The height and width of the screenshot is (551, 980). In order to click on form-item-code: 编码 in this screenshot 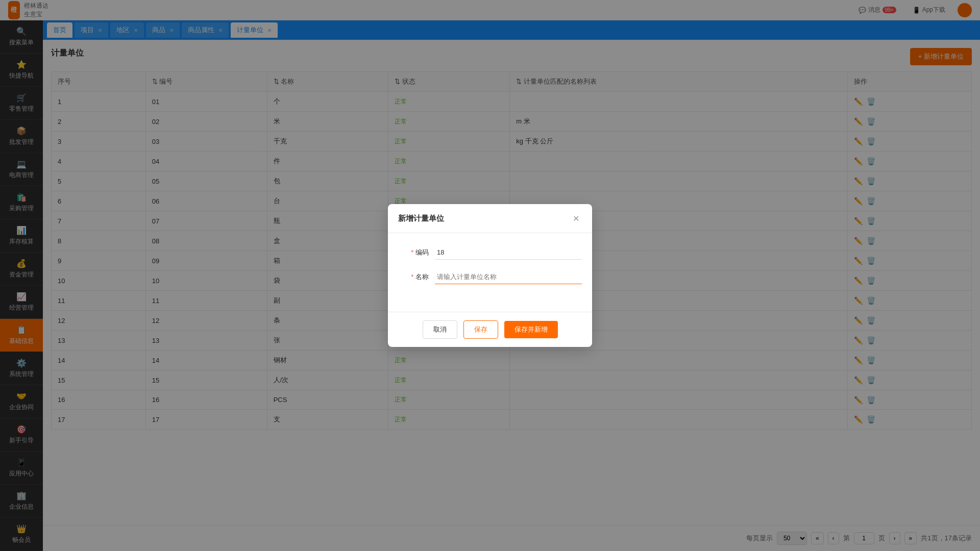, I will do `click(490, 253)`.